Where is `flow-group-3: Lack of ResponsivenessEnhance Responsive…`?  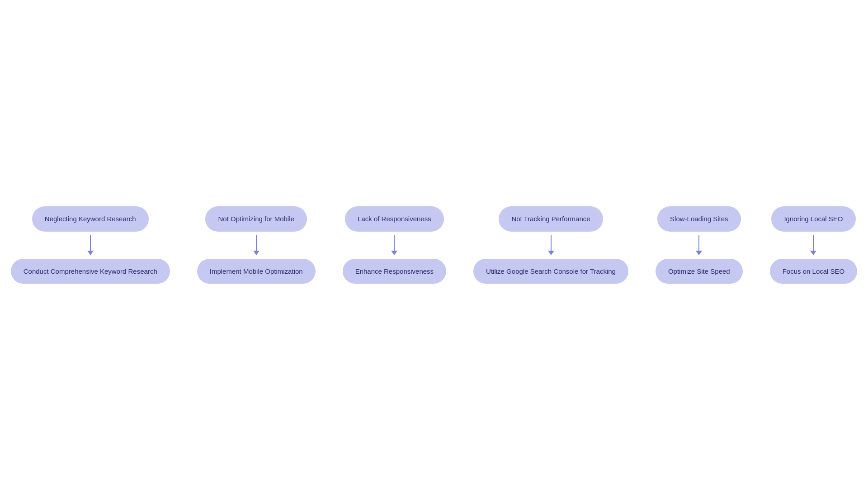
flow-group-3: Lack of ResponsivenessEnhance Responsive… is located at coordinates (394, 245).